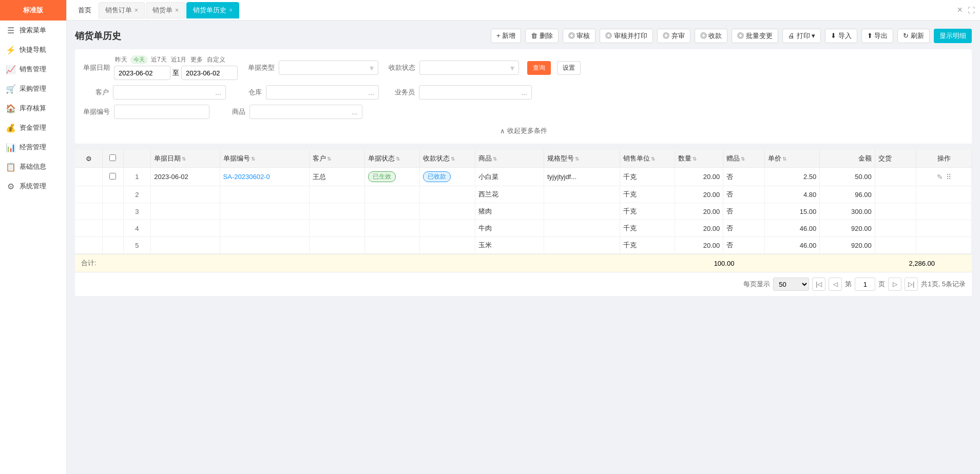  Describe the element at coordinates (819, 284) in the screenshot. I see `first-page-button: |◁` at that location.